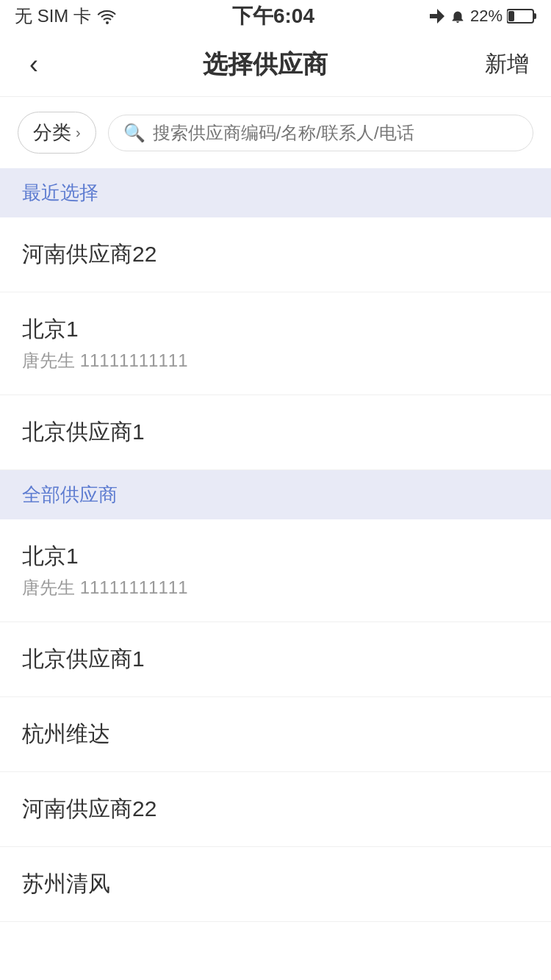 Image resolution: width=551 pixels, height=980 pixels. What do you see at coordinates (507, 65) in the screenshot?
I see `add-button: 新增` at bounding box center [507, 65].